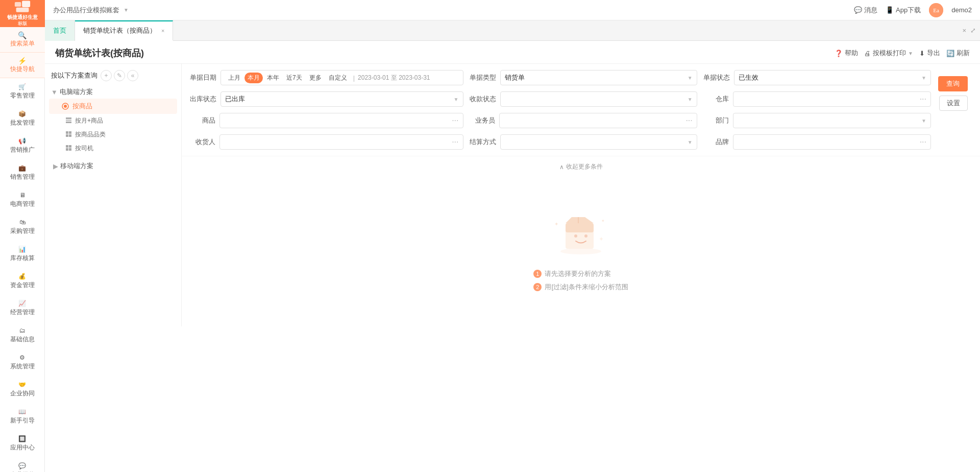 This screenshot has height=472, width=980. I want to click on date-tabs: 上月 本月 本年 近7天 更多 自定义, so click(288, 78).